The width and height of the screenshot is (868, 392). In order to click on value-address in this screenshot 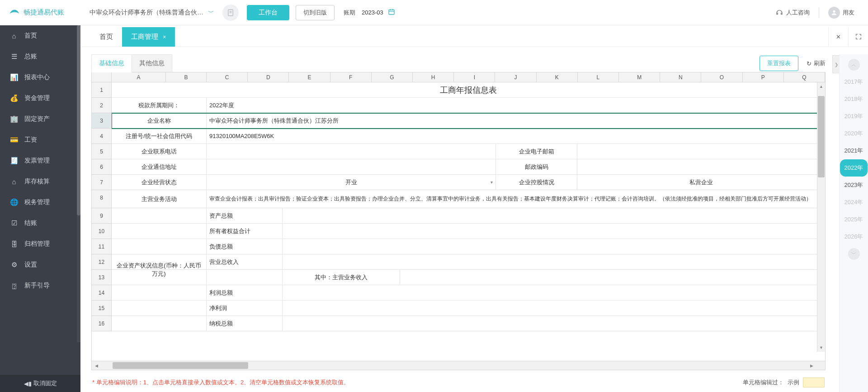, I will do `click(351, 167)`.